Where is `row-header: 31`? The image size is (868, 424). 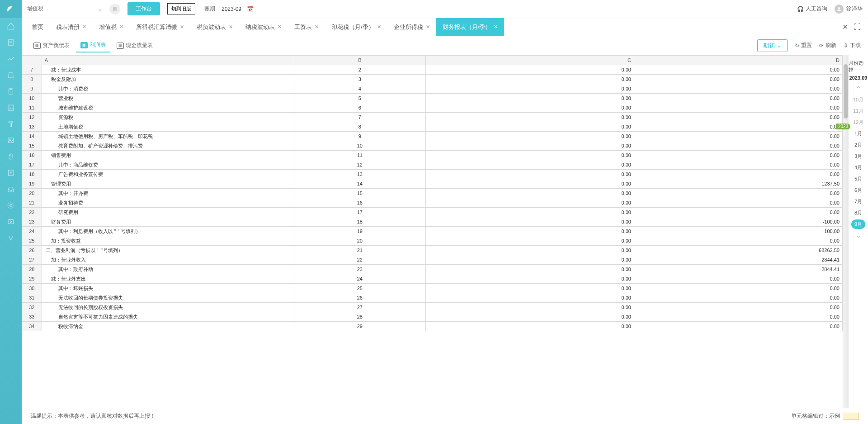 row-header: 31 is located at coordinates (32, 298).